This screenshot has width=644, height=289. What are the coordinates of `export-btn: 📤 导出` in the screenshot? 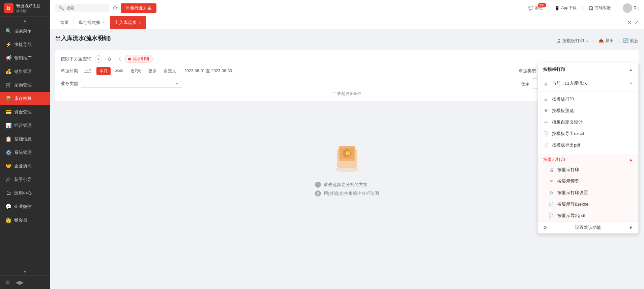 It's located at (606, 41).